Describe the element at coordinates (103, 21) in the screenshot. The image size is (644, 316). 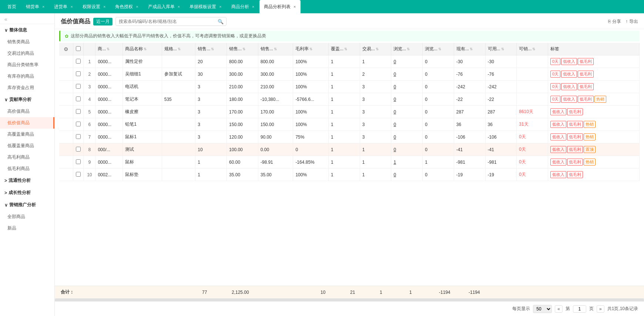
I see `time-filter-button: 近一月` at that location.